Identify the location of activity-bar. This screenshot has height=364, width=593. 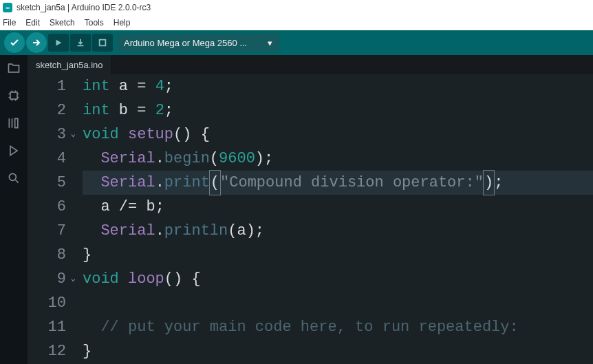
(14, 209).